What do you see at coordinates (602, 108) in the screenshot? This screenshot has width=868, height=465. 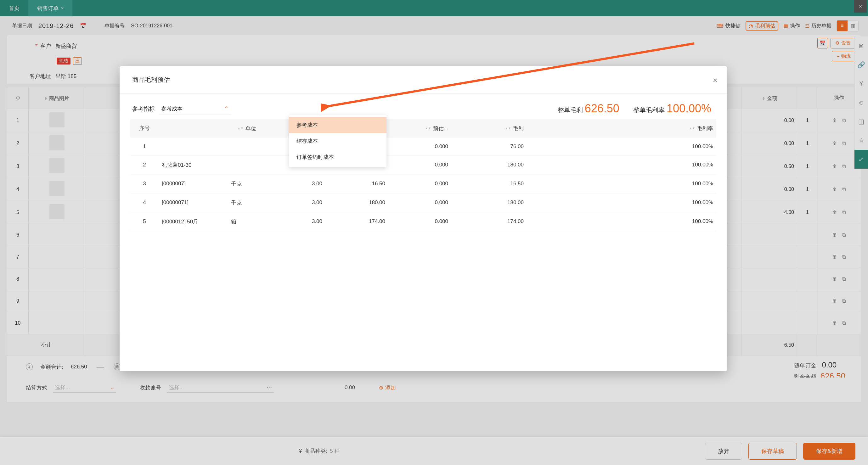 I see `total-profit-value: 626.50` at bounding box center [602, 108].